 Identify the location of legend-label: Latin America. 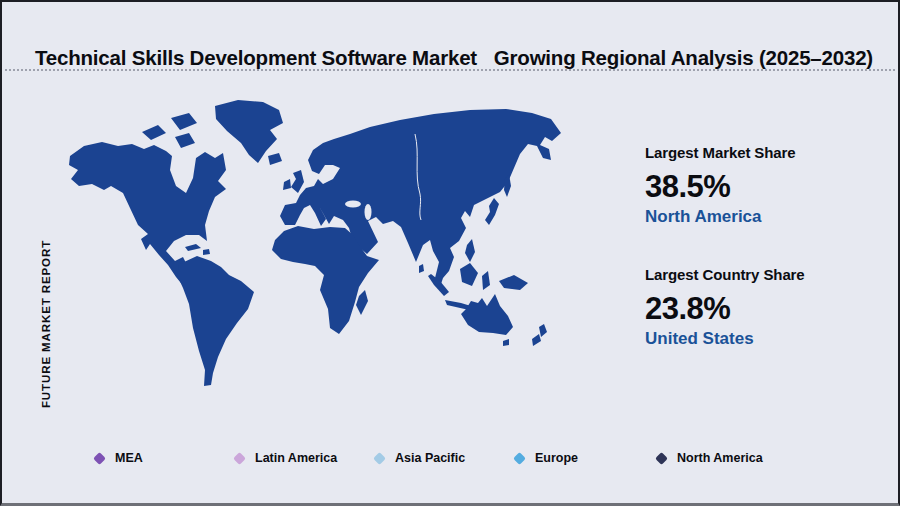
(296, 458).